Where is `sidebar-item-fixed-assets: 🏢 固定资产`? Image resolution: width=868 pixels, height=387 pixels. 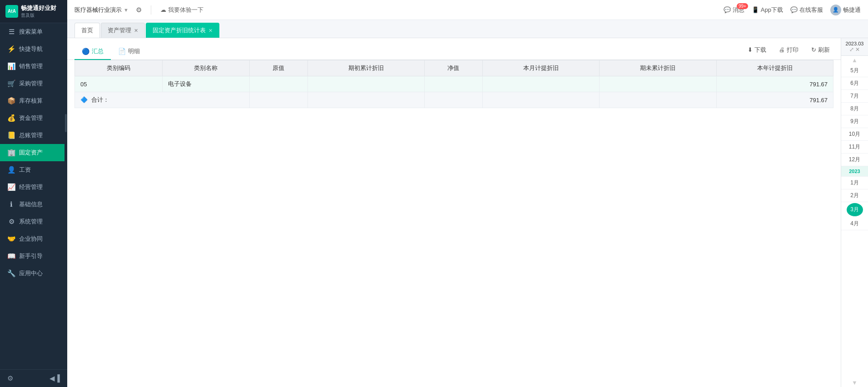
sidebar-item-fixed-assets: 🏢 固定资产 is located at coordinates (32, 153).